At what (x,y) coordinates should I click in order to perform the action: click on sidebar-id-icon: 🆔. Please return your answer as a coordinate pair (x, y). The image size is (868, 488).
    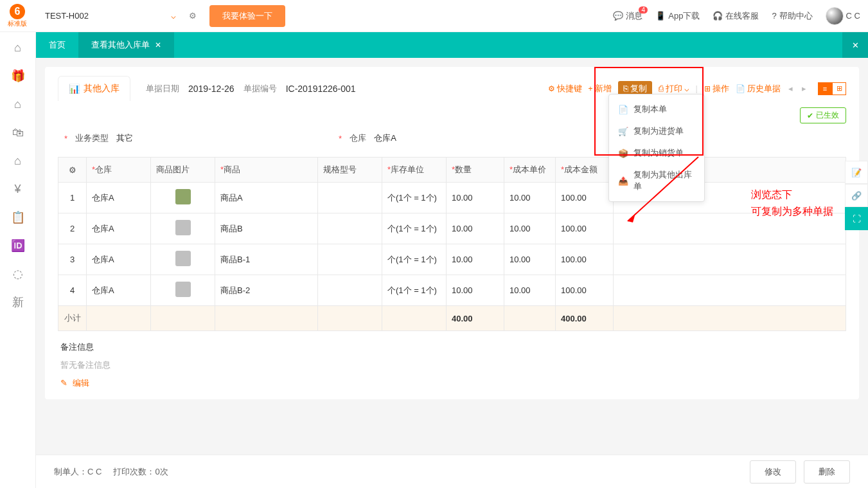
    Looking at the image, I should click on (18, 246).